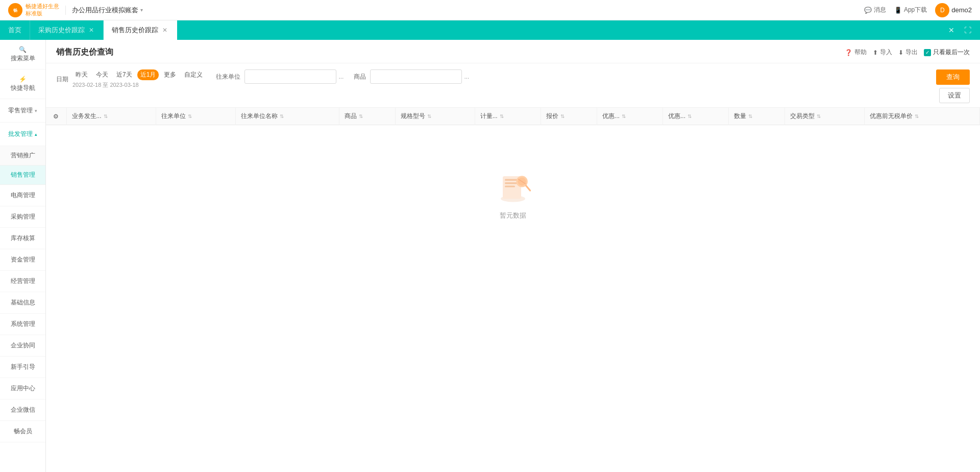 Image resolution: width=980 pixels, height=472 pixels. What do you see at coordinates (513, 216) in the screenshot?
I see `empty-text: 暂元数据` at bounding box center [513, 216].